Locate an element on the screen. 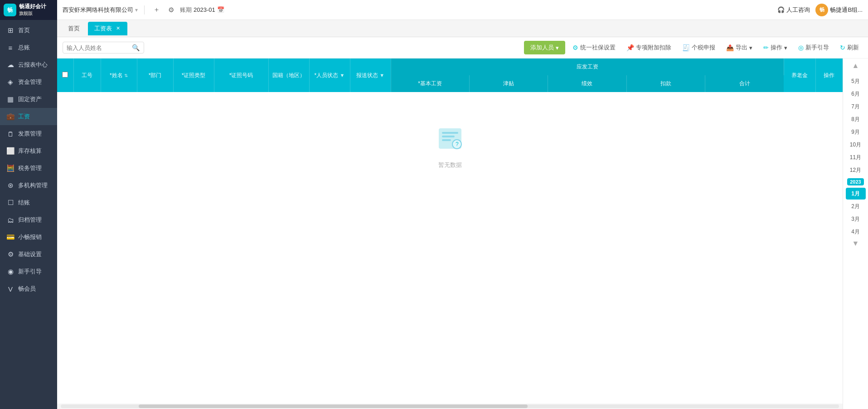  settings-button: ⚙ is located at coordinates (171, 10).